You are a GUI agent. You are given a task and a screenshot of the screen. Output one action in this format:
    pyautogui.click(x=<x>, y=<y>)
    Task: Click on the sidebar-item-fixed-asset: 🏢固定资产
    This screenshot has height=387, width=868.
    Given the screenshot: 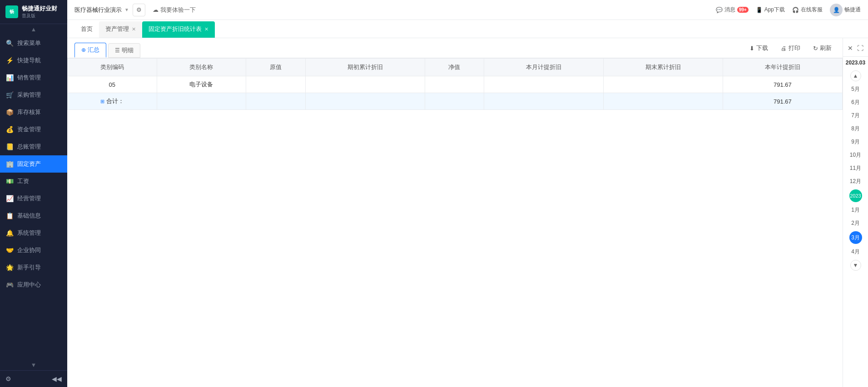 What is the action you would take?
    pyautogui.click(x=34, y=164)
    